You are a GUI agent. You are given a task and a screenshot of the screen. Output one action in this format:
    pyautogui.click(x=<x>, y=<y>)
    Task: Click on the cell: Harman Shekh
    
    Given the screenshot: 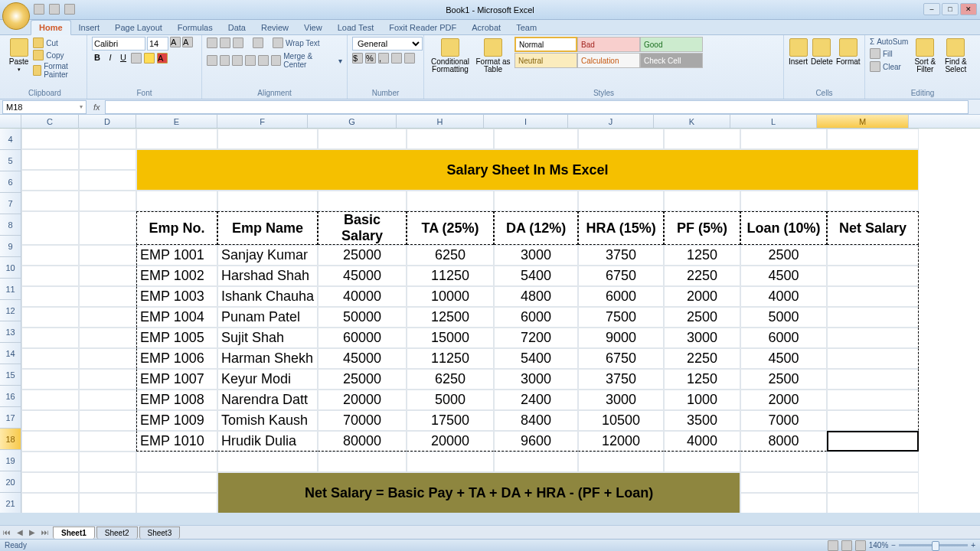 What is the action you would take?
    pyautogui.click(x=268, y=358)
    